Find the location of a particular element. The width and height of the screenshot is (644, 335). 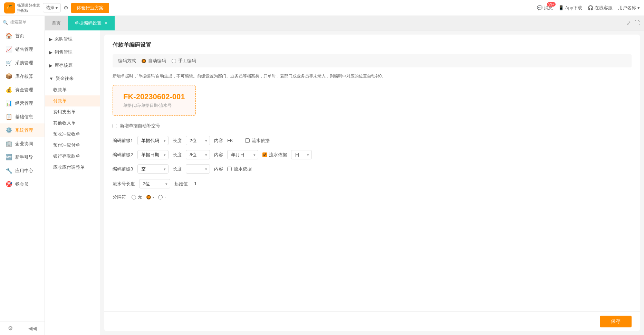

settings-icon: ⚙ is located at coordinates (66, 8).